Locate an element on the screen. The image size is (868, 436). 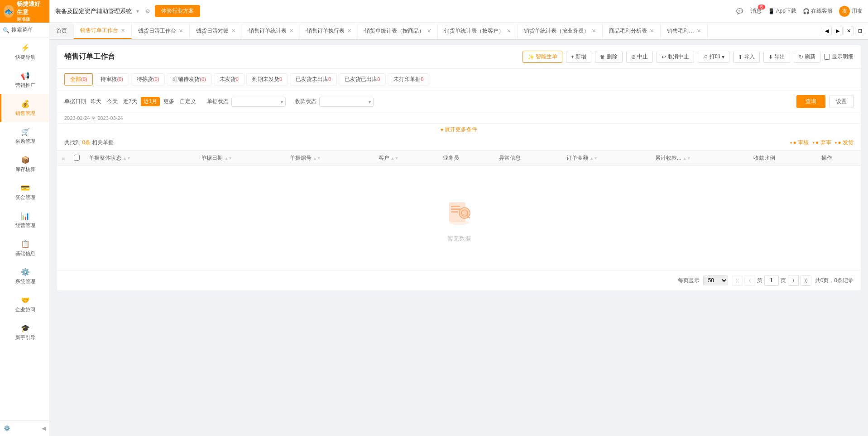
cancel-stop-btn: ↩ 取消中止 is located at coordinates (676, 57).